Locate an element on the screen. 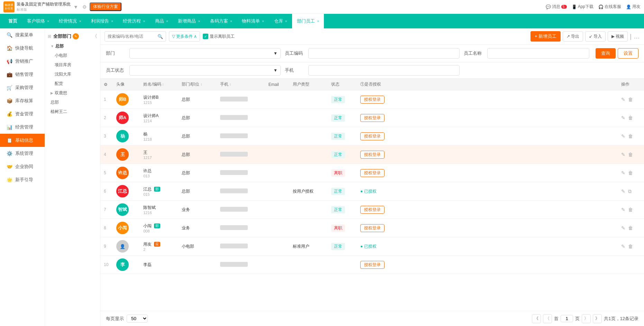 The width and height of the screenshot is (644, 326). sidebar-item-guide: 🌟 新手引导 is located at coordinates (22, 180).